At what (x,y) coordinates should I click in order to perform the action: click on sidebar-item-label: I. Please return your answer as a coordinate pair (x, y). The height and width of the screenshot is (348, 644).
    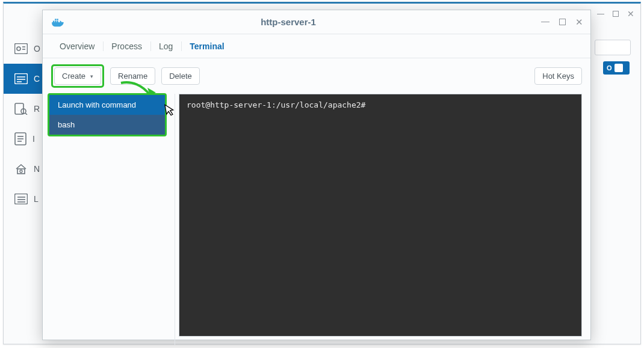
    Looking at the image, I should click on (34, 139).